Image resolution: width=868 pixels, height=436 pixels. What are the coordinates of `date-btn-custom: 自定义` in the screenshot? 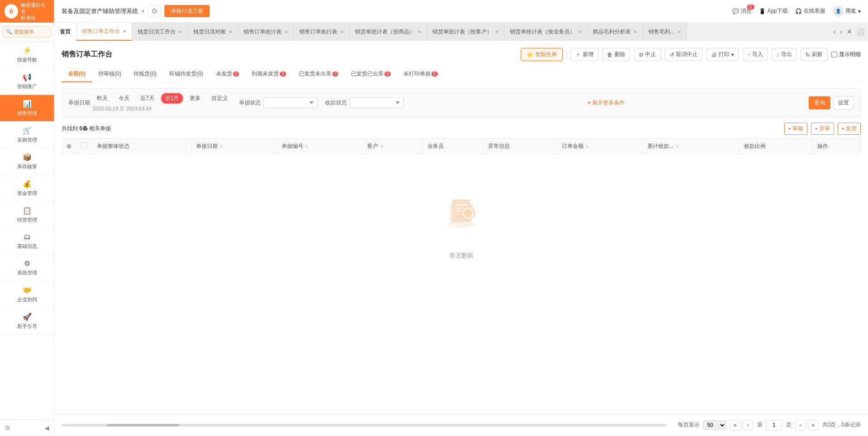 It's located at (220, 99).